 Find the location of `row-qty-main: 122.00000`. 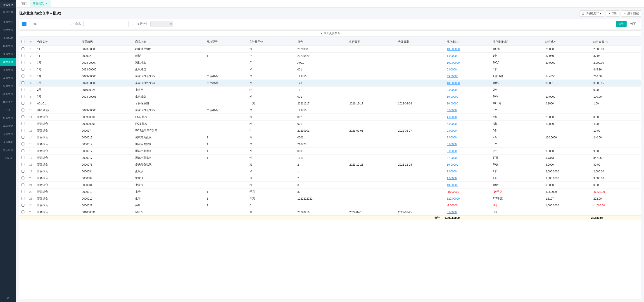

row-qty-main: 122.00000 is located at coordinates (468, 199).